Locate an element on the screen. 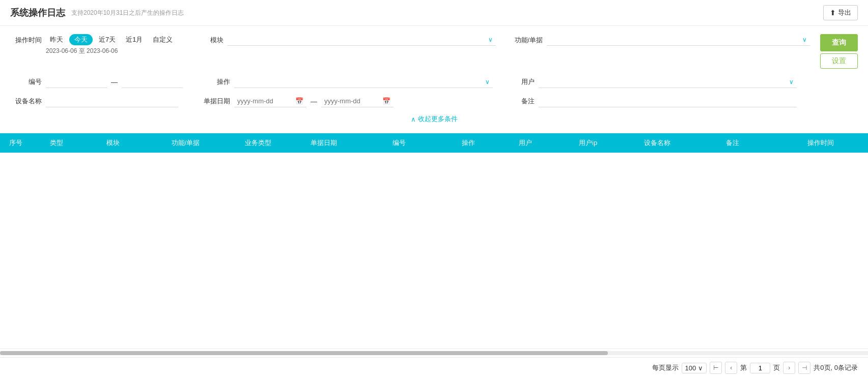 The image size is (868, 378). page-subtitle: 支持2020年10月31日之后产生的操作日志 is located at coordinates (127, 13).